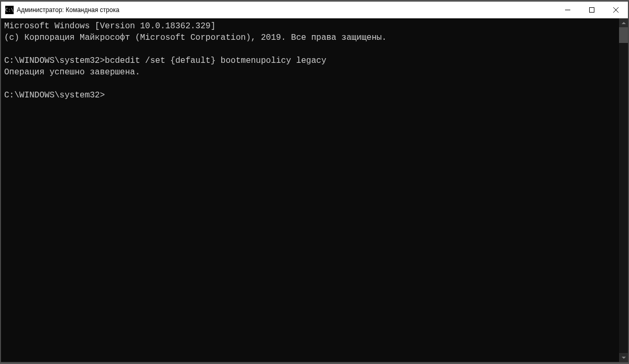 The image size is (629, 364). I want to click on maximize-icon, so click(592, 10).